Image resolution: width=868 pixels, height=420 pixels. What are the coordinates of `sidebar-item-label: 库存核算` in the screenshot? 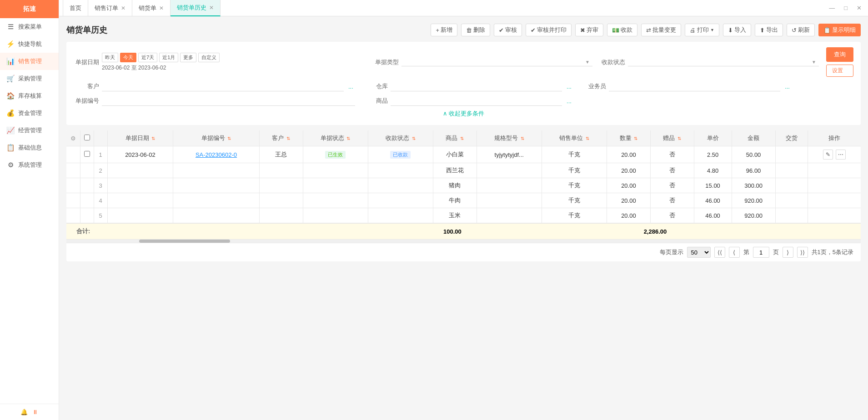 It's located at (30, 96).